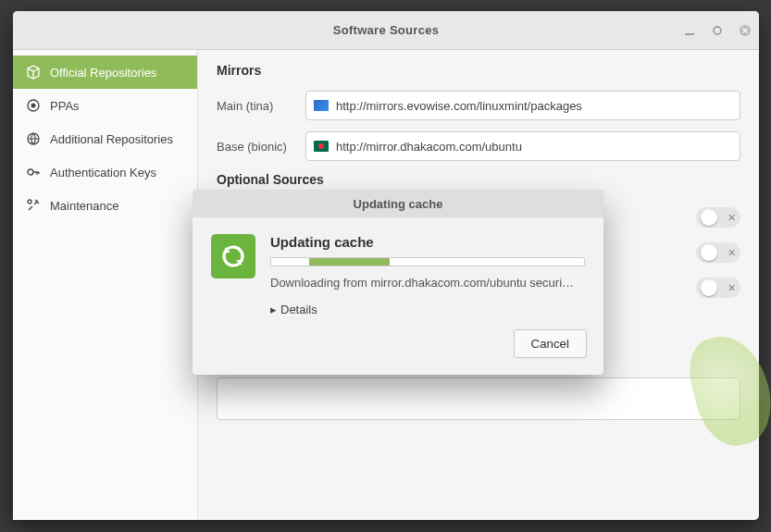 Image resolution: width=771 pixels, height=532 pixels. I want to click on titlebar: Software Sources, so click(386, 31).